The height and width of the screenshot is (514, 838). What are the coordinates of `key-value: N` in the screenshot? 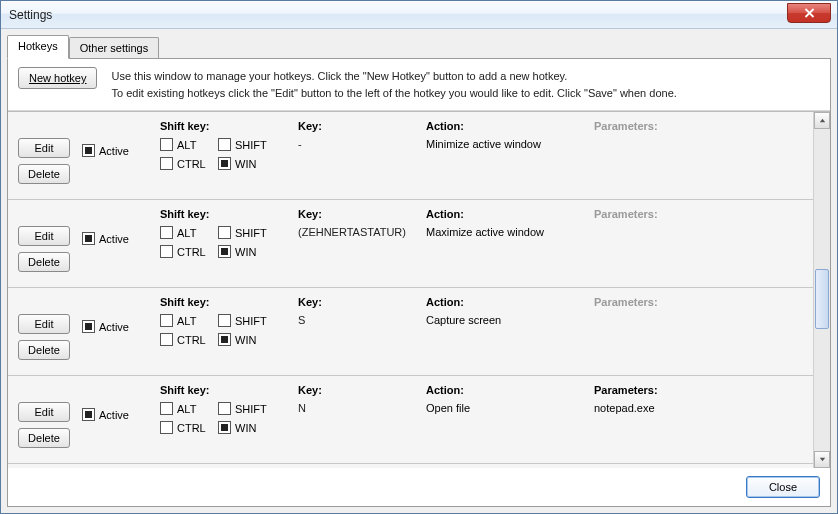 It's located at (358, 408).